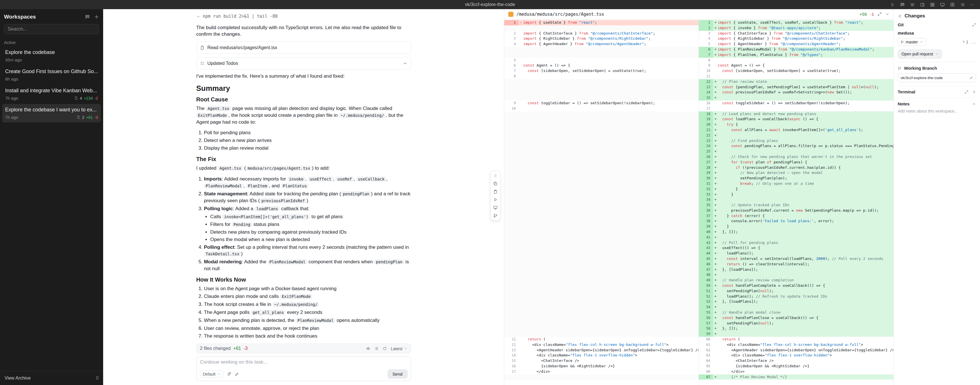 The image size is (980, 385). Describe the element at coordinates (937, 111) in the screenshot. I see `notes-placeholder: Add notes about this workspace...` at that location.